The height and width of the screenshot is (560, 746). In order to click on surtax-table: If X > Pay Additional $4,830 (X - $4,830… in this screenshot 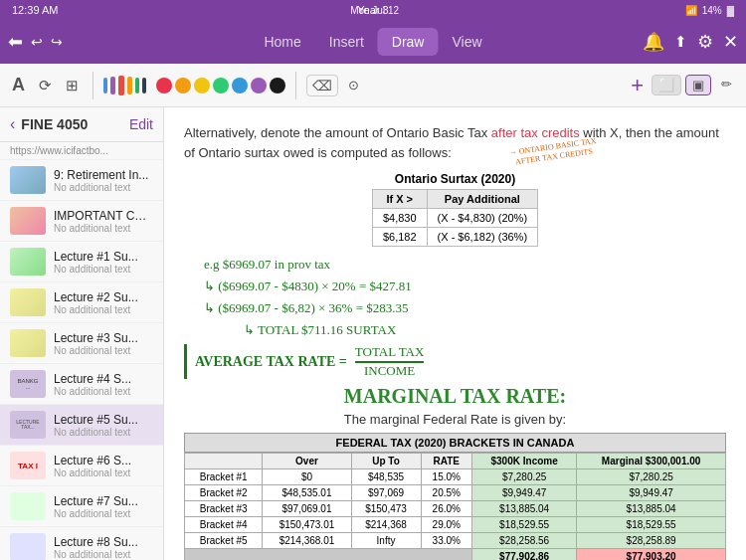, I will do `click(456, 218)`.